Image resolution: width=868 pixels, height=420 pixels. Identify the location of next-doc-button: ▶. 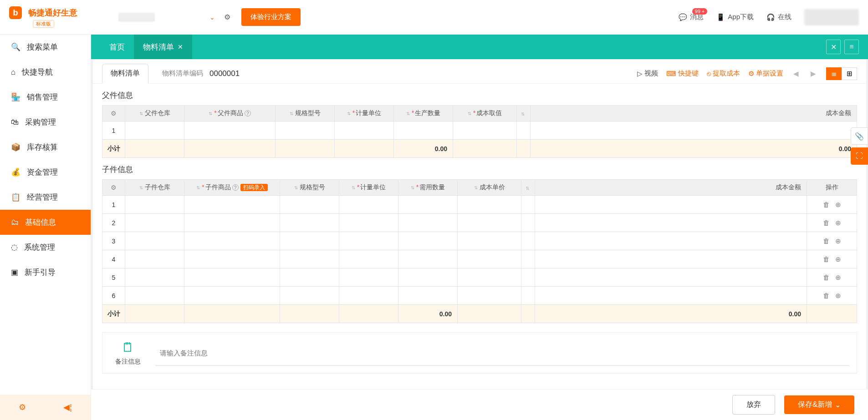
(813, 74).